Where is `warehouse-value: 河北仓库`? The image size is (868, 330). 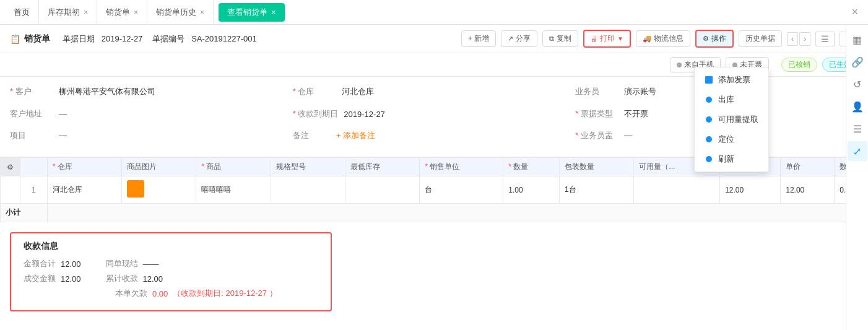 warehouse-value: 河北仓库 is located at coordinates (373, 92).